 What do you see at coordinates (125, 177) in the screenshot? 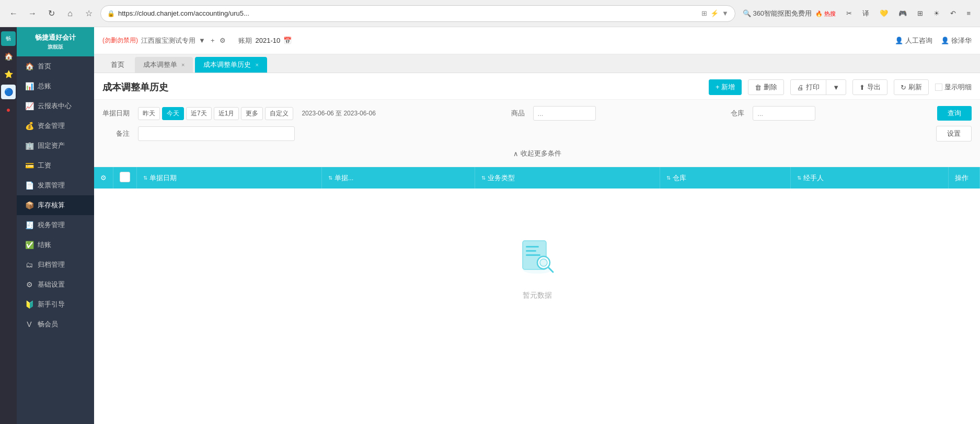
I see `select-all-checkbox` at bounding box center [125, 177].